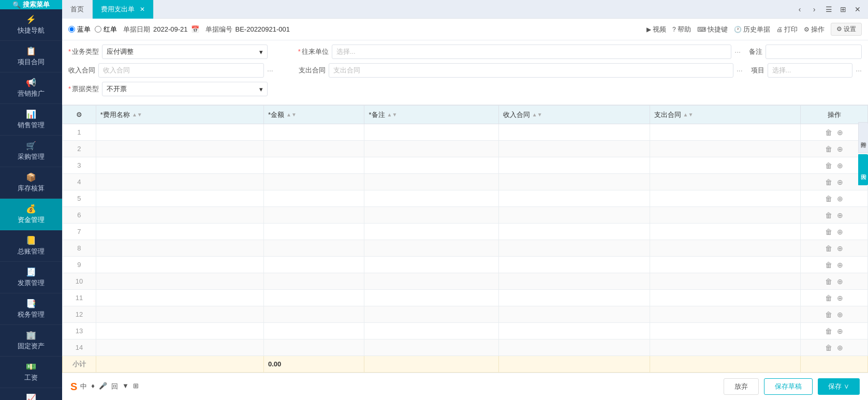  I want to click on counterparty-select: 选择..., so click(532, 52).